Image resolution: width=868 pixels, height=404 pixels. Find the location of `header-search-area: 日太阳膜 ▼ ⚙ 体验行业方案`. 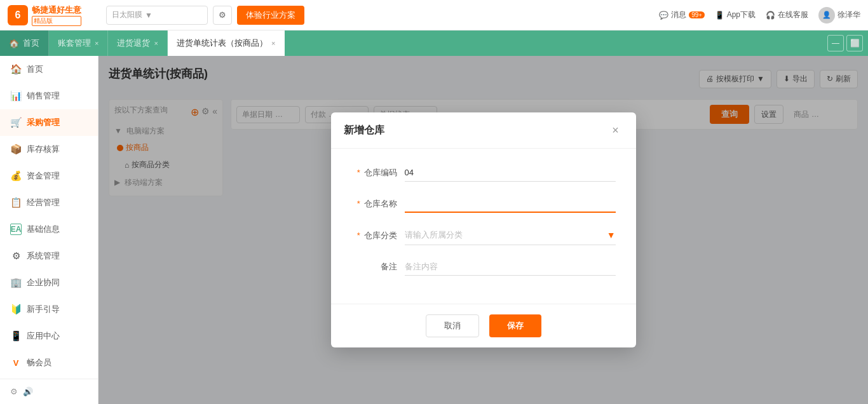

header-search-area: 日太阳膜 ▼ ⚙ 体验行业方案 is located at coordinates (383, 15).